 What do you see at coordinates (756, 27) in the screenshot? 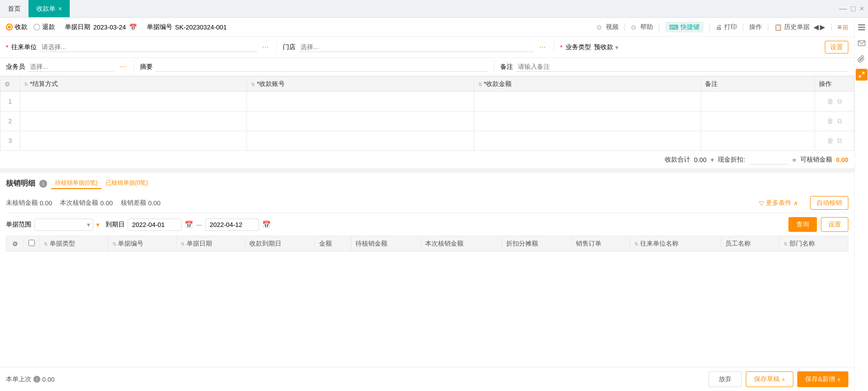
I see `operations-action: 操作` at bounding box center [756, 27].